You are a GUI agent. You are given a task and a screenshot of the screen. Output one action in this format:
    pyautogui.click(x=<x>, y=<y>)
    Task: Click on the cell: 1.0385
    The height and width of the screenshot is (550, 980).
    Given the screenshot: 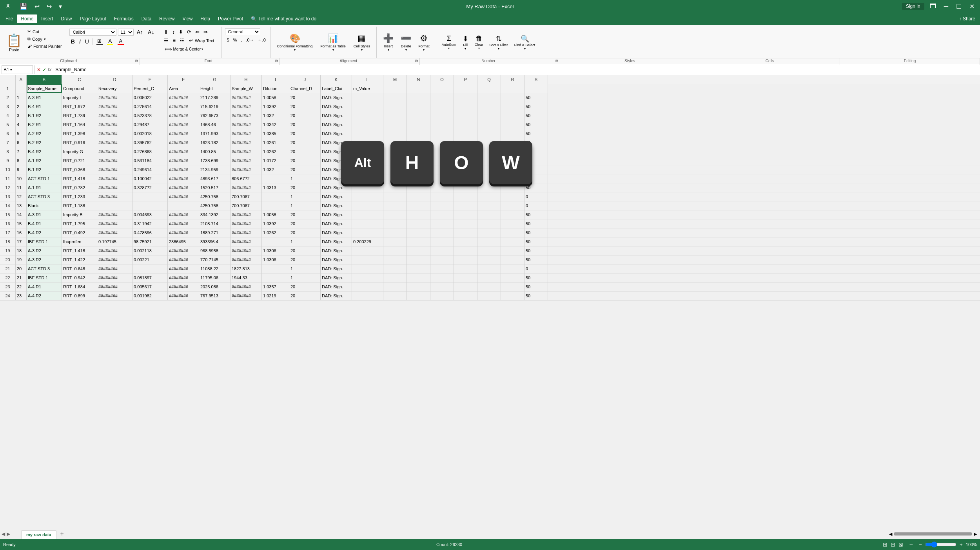 What is the action you would take?
    pyautogui.click(x=276, y=134)
    